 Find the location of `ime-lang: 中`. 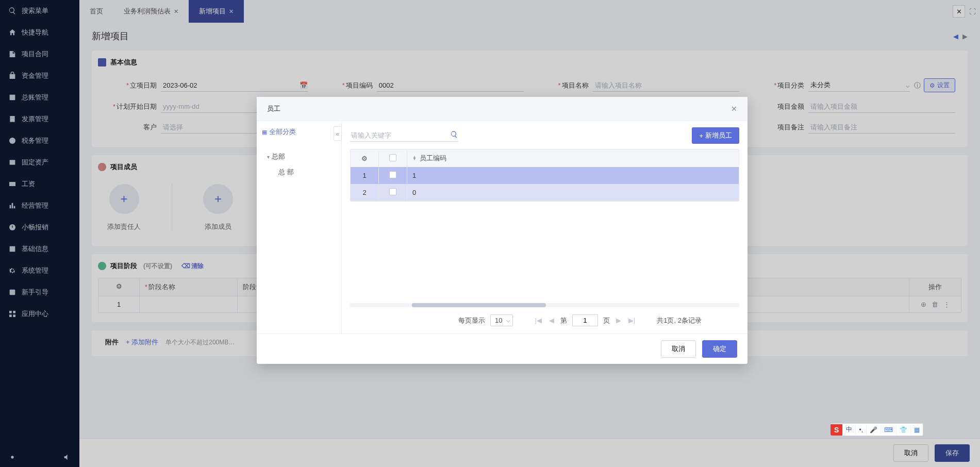

ime-lang: 中 is located at coordinates (849, 430).